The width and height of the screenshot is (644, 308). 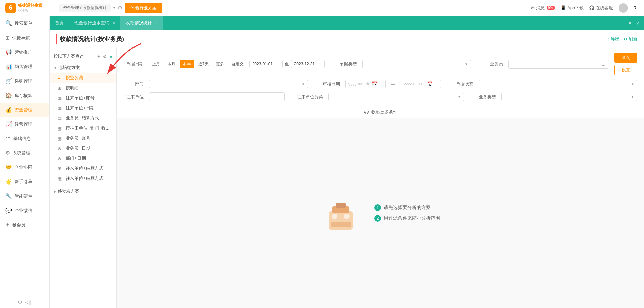 I want to click on scheme-section-mobile-label: 移动端方案, so click(x=68, y=191).